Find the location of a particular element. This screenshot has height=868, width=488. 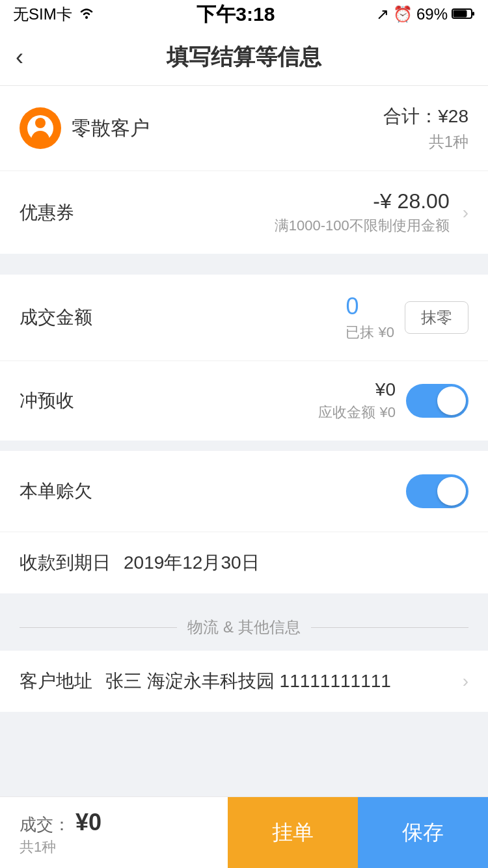

transaction-sub: 已抹 ¥0 is located at coordinates (370, 332).